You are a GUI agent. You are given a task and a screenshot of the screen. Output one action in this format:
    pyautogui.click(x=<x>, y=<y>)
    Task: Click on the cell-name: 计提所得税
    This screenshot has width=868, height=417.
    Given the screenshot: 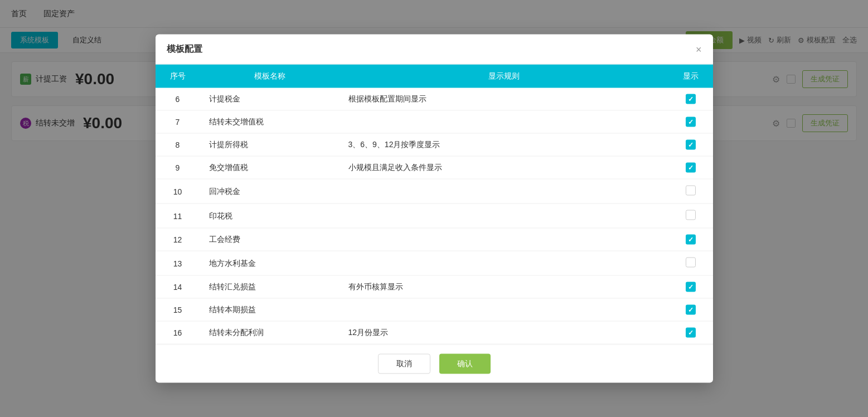 What is the action you would take?
    pyautogui.click(x=270, y=145)
    